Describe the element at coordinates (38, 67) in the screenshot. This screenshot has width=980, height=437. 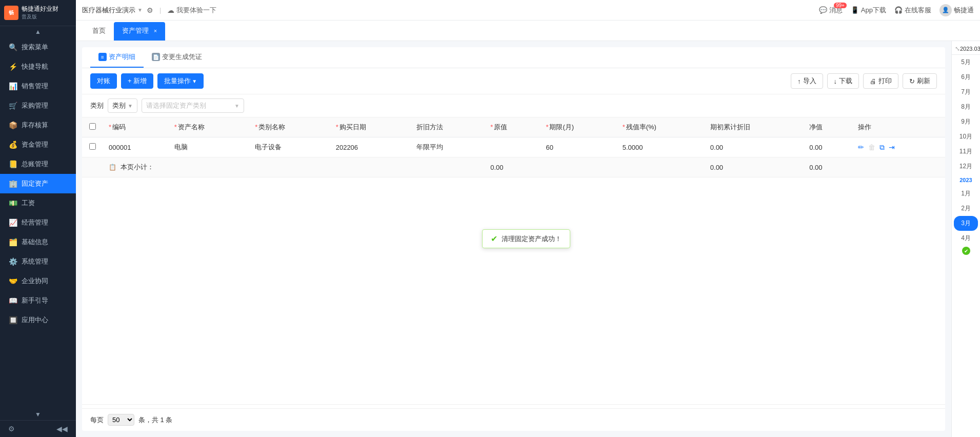
I see `sidebar-item-quick-nav: ⚡ 快捷导航` at that location.